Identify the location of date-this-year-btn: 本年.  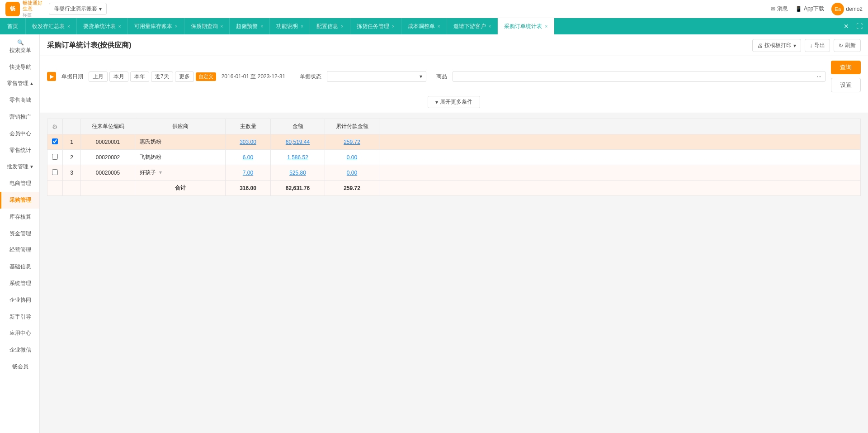
(140, 77).